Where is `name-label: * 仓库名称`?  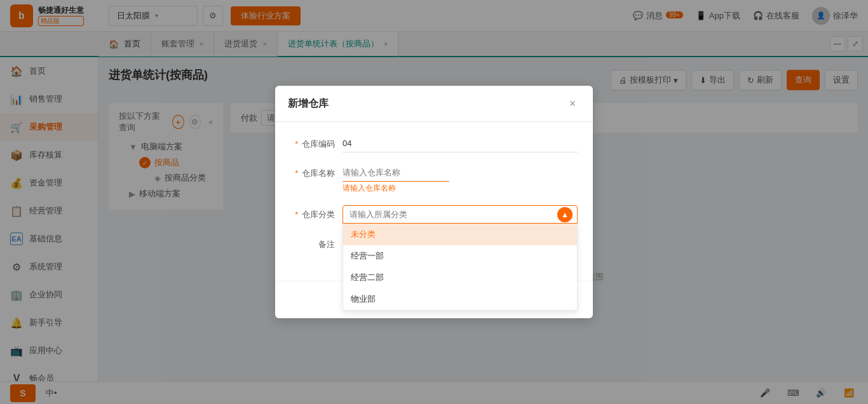
name-label: * 仓库名称 is located at coordinates (313, 172).